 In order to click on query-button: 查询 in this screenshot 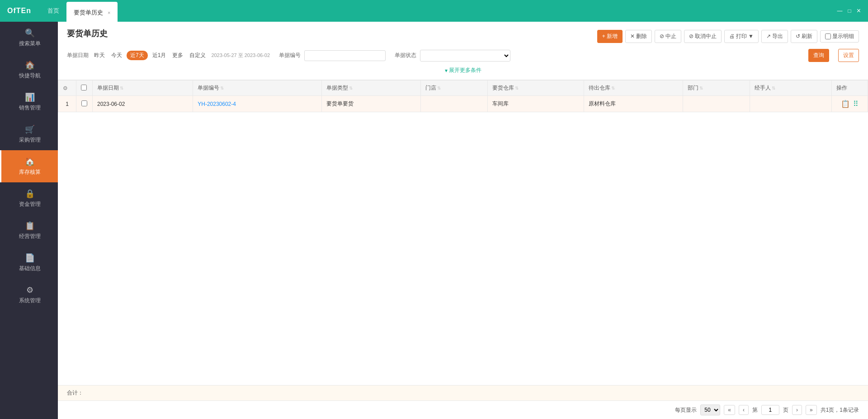, I will do `click(819, 55)`.